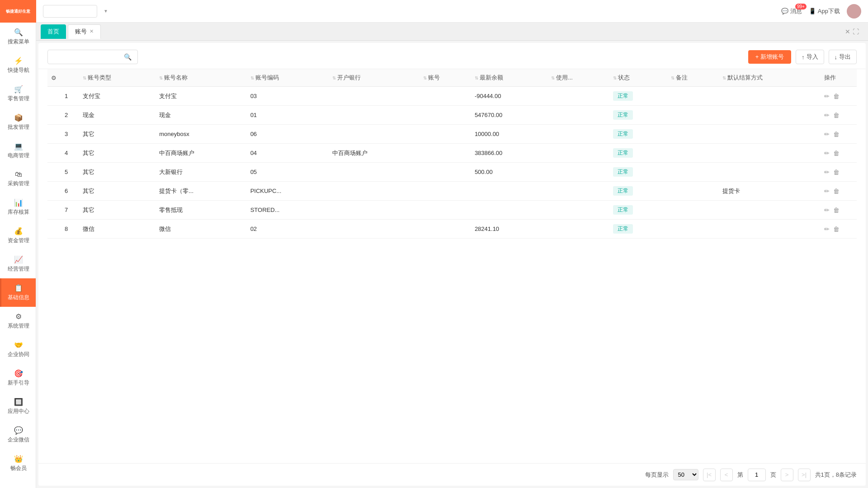  What do you see at coordinates (836, 57) in the screenshot?
I see `export-icon: ↓` at bounding box center [836, 57].